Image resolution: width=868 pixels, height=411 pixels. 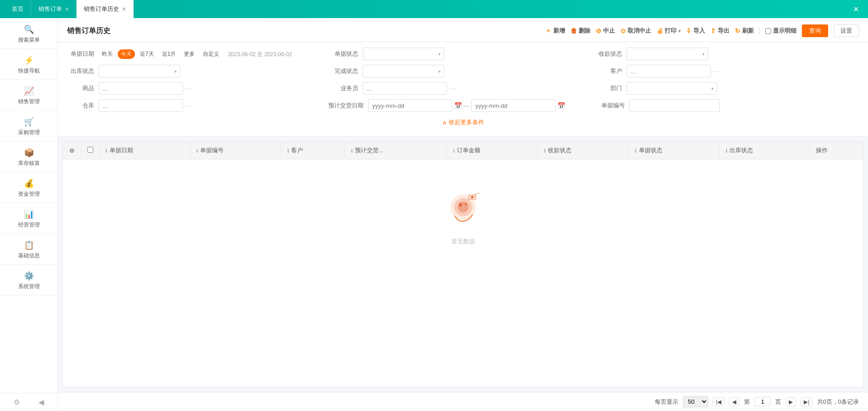 I want to click on query-button: 查询, so click(x=815, y=31).